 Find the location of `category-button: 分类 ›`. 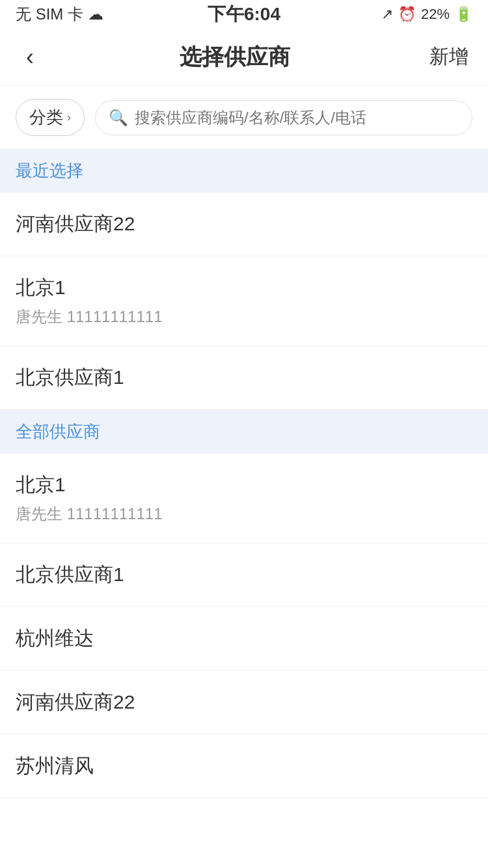

category-button: 分类 › is located at coordinates (50, 117).